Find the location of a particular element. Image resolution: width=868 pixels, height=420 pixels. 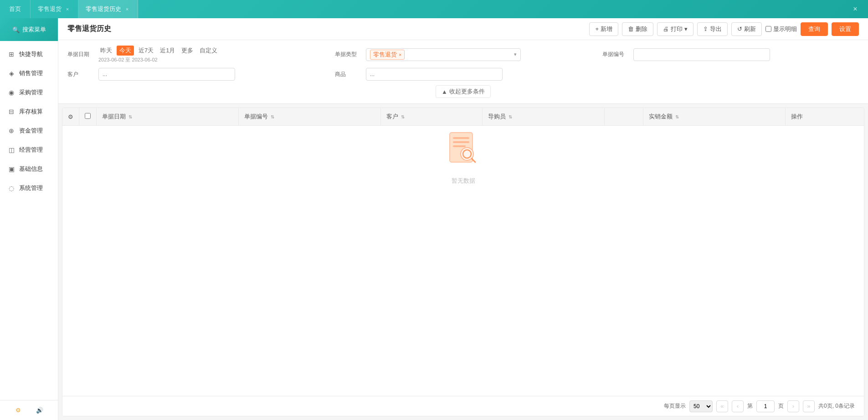

sidebar-item-purchase-mgmt: ◉ 采购管理 is located at coordinates (29, 92).